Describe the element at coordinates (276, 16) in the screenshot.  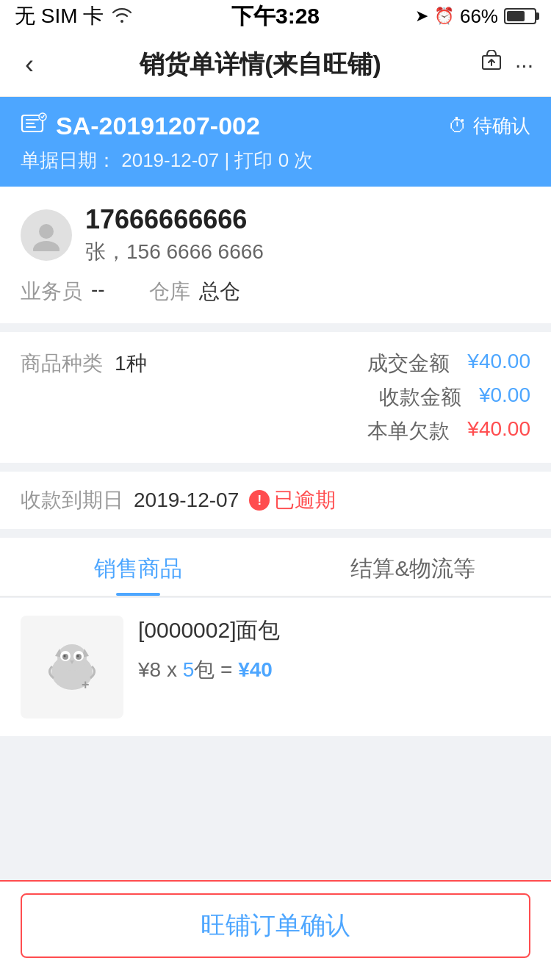
I see `status-time: 下午3:28` at that location.